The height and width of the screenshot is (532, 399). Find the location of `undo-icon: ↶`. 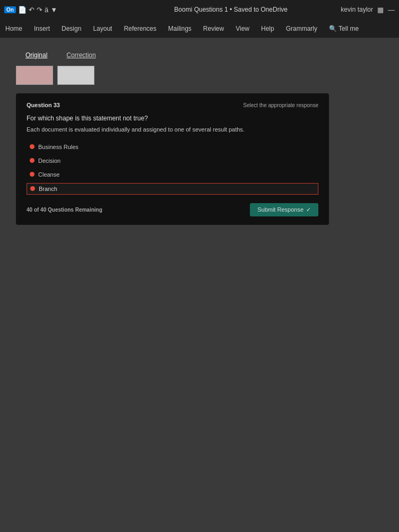

undo-icon: ↶ is located at coordinates (32, 10).